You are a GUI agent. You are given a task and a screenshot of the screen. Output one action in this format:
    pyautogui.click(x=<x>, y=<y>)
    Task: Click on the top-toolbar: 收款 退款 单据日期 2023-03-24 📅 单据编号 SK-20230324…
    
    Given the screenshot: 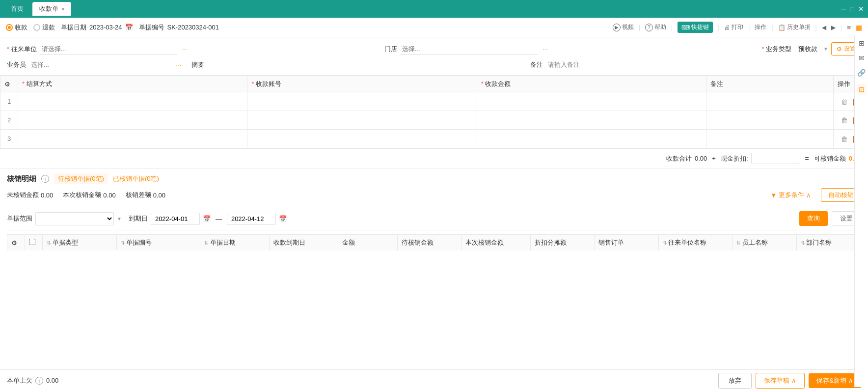 What is the action you would take?
    pyautogui.click(x=434, y=28)
    